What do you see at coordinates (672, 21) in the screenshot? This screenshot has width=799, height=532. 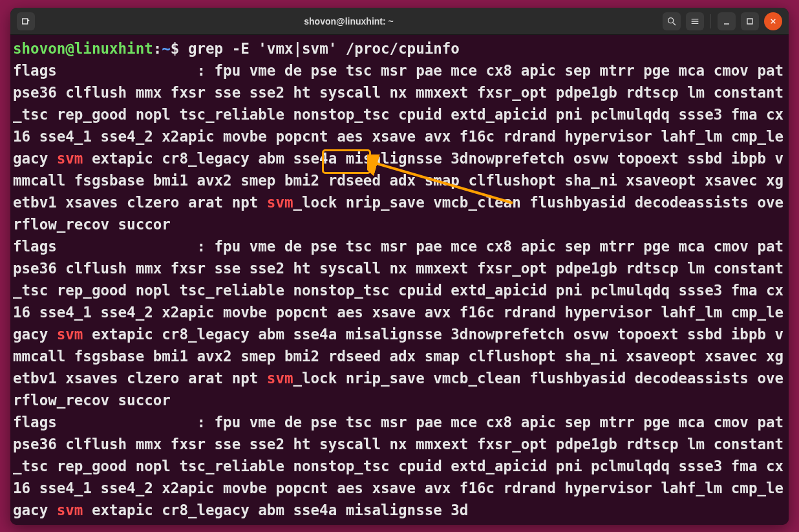 I see `search-button` at bounding box center [672, 21].